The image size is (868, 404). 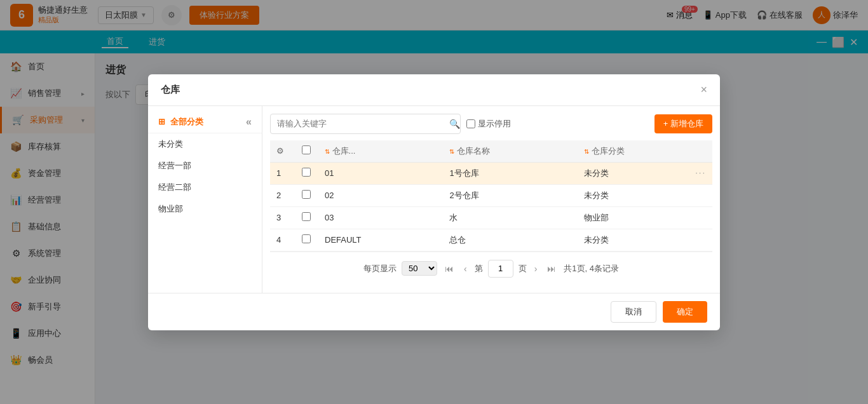 I want to click on row-name: 水, so click(x=510, y=217).